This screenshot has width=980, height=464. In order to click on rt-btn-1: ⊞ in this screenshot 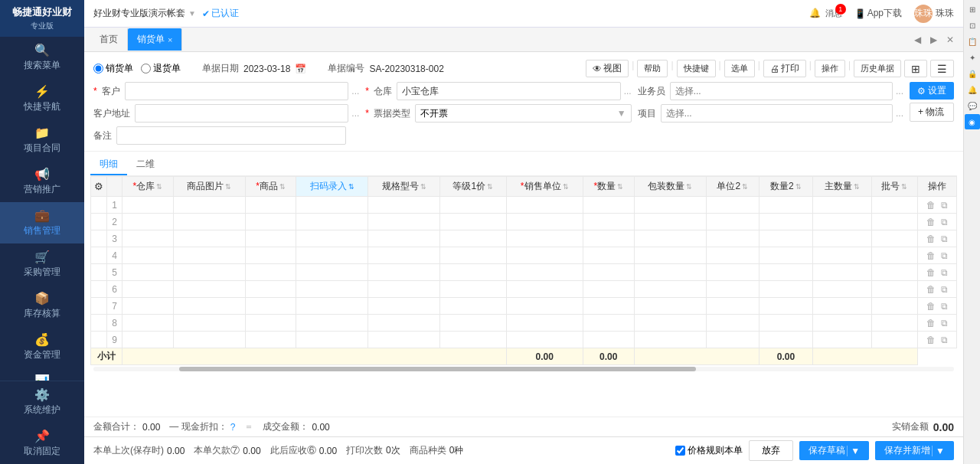, I will do `click(972, 9)`.